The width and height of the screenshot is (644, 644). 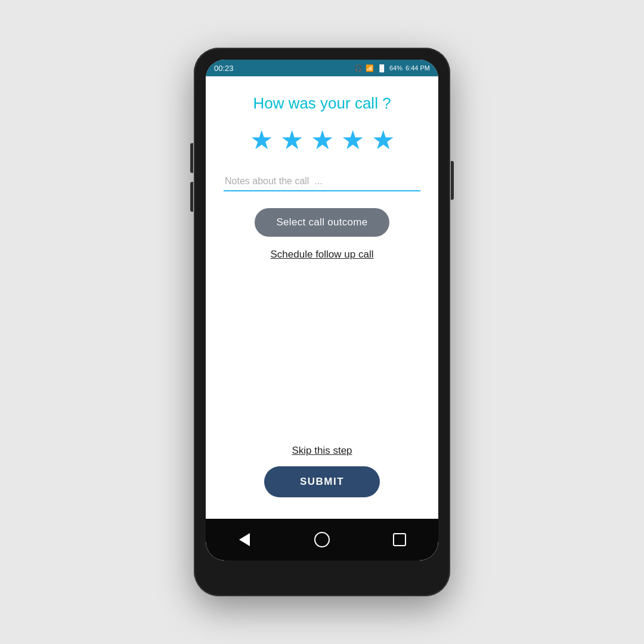 I want to click on back-button, so click(x=244, y=540).